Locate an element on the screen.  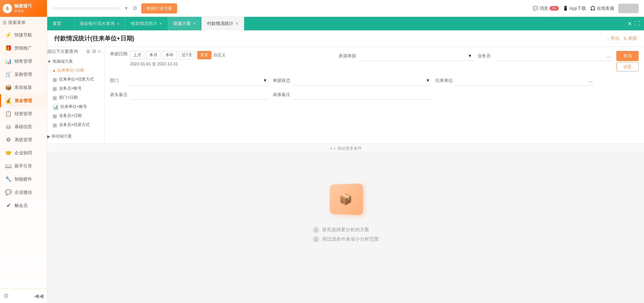
partner-select: … is located at coordinates (525, 81).